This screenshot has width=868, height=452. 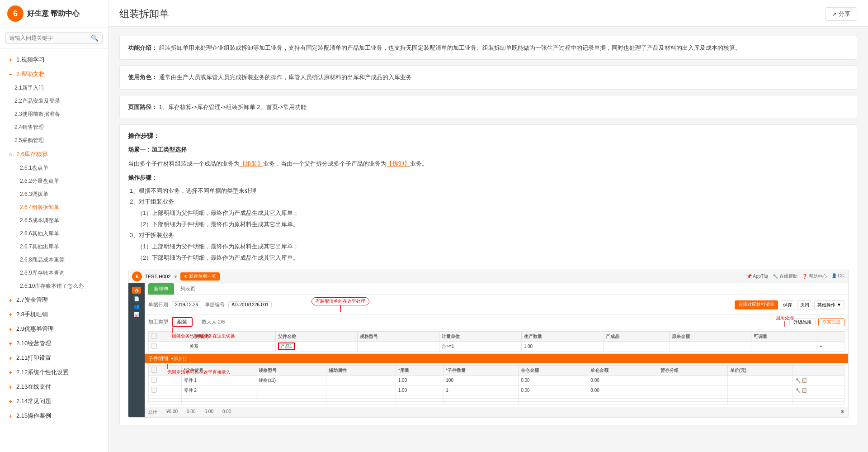 I want to click on plus-icon, so click(x=10, y=60).